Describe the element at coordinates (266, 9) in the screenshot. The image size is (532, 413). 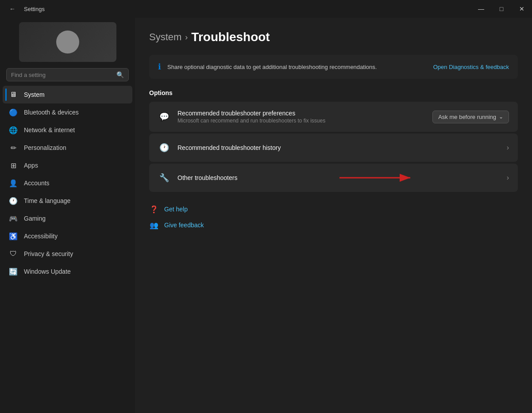
I see `titlebar: ← Settings — □ ✕` at that location.